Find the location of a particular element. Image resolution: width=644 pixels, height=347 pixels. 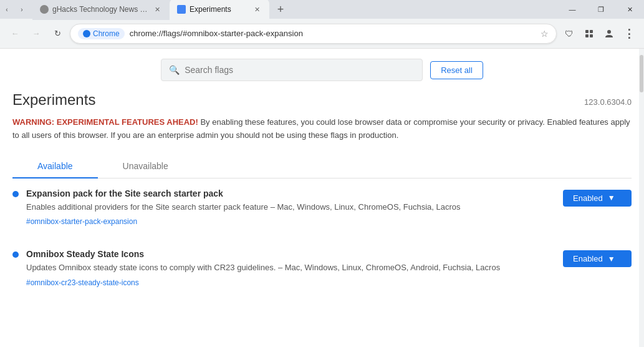

tab-ghacks-close: ✕ is located at coordinates (157, 9).